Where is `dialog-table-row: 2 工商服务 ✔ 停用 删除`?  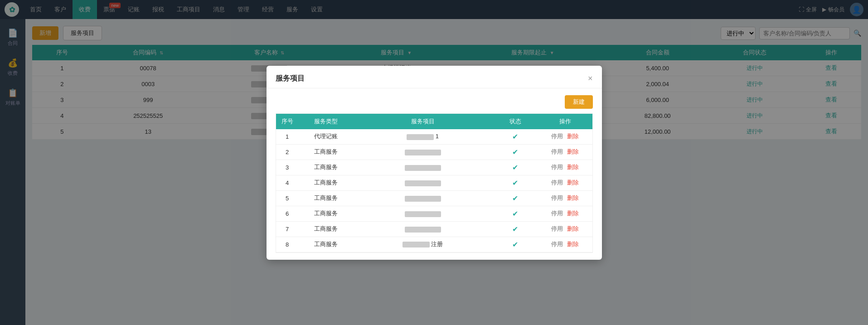 dialog-table-row: 2 工商服务 ✔ 停用 删除 is located at coordinates (434, 152).